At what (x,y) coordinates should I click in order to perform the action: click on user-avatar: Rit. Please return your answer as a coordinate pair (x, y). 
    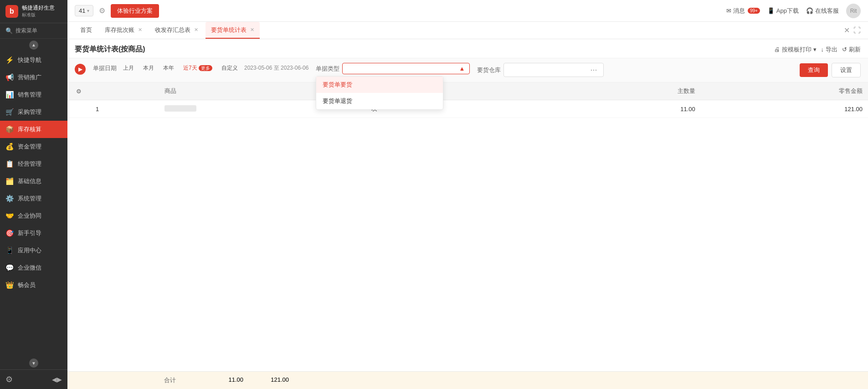
    Looking at the image, I should click on (853, 11).